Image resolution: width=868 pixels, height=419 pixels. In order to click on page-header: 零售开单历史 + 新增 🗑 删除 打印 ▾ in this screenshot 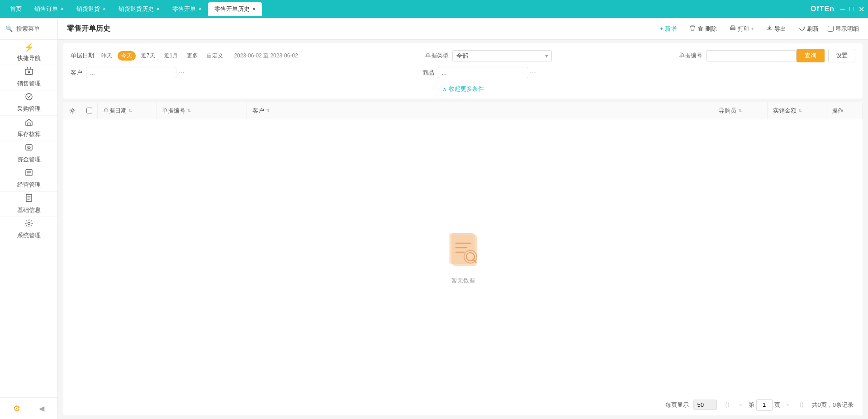, I will do `click(463, 29)`.